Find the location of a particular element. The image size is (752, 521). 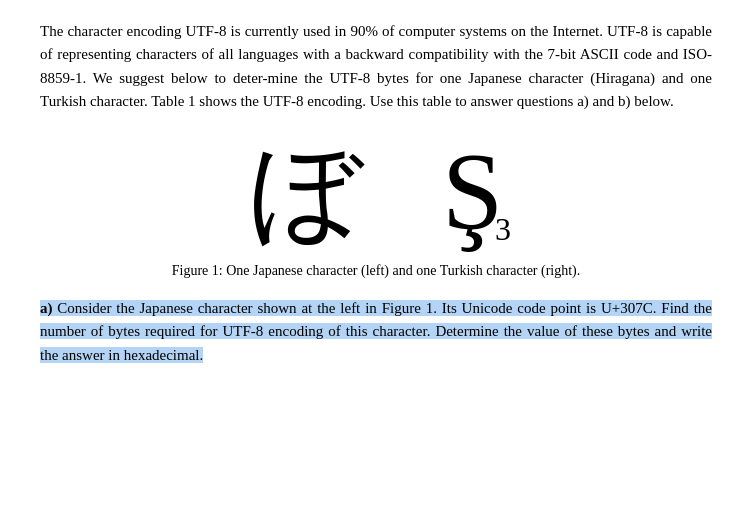

characters-row: ぼ Ş3 is located at coordinates (376, 192).